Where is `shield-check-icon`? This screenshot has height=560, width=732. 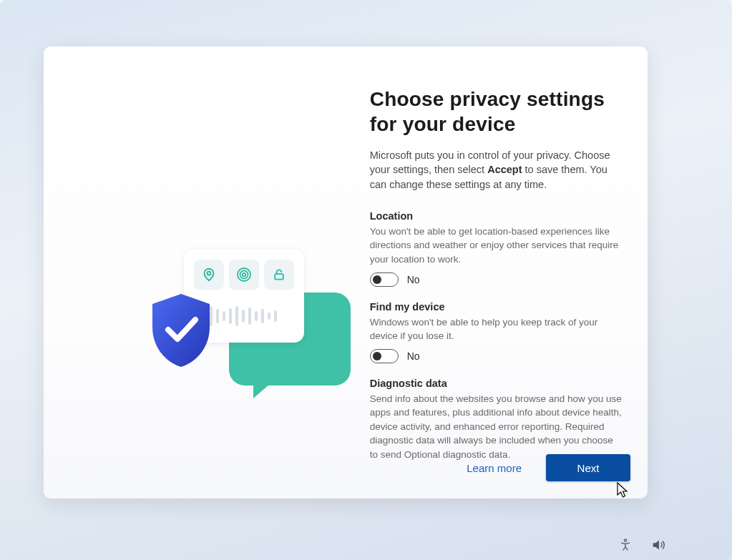
shield-check-icon is located at coordinates (181, 330).